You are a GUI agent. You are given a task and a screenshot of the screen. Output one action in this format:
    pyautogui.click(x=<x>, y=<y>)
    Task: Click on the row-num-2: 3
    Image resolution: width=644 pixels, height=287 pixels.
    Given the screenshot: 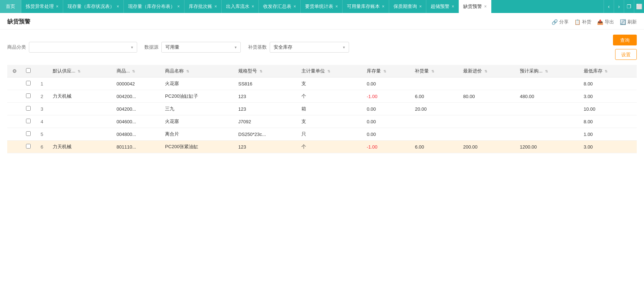 What is the action you would take?
    pyautogui.click(x=42, y=109)
    